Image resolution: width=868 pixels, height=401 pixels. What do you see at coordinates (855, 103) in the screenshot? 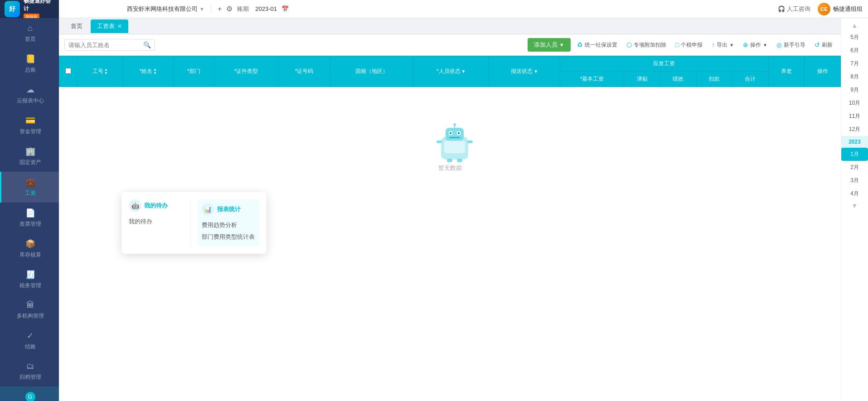
I see `month-item-2022-10: 10月` at bounding box center [855, 103].